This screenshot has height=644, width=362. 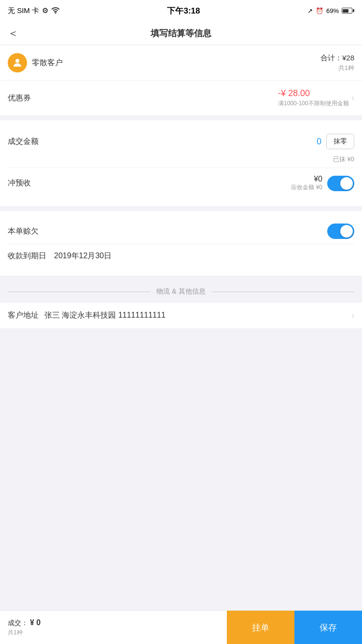 What do you see at coordinates (348, 11) in the screenshot?
I see `battery-icon` at bounding box center [348, 11].